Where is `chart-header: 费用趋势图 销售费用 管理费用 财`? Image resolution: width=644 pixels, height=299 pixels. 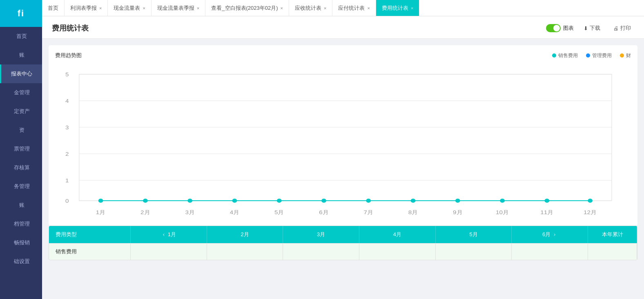 chart-header: 费用趋势图 销售费用 管理费用 财 is located at coordinates (343, 55).